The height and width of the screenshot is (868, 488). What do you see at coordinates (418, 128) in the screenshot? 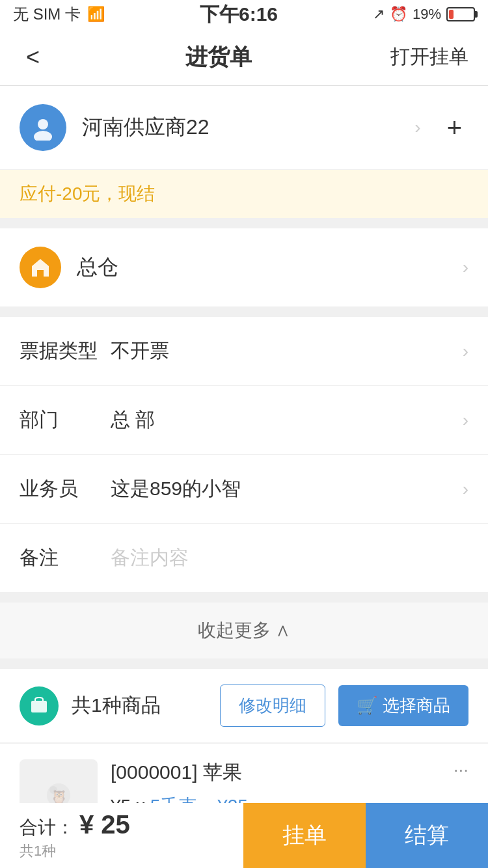
I see `supplier-chevron-icon: ›` at bounding box center [418, 128].